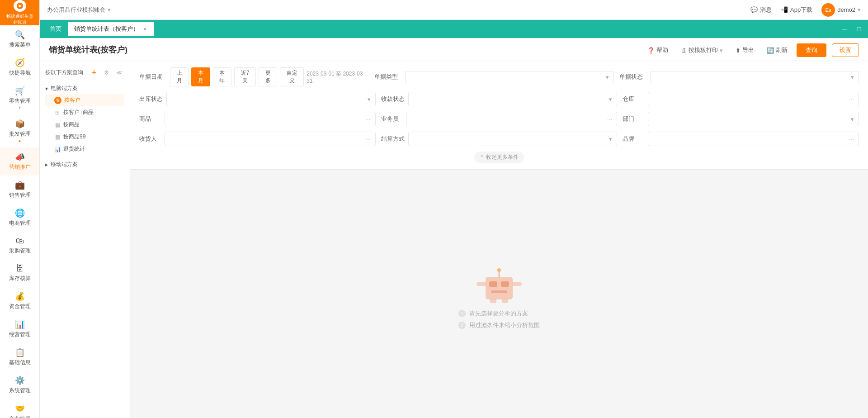 This screenshot has height=418, width=868. What do you see at coordinates (844, 29) in the screenshot?
I see `tab-minimize-btn: ─` at bounding box center [844, 29].